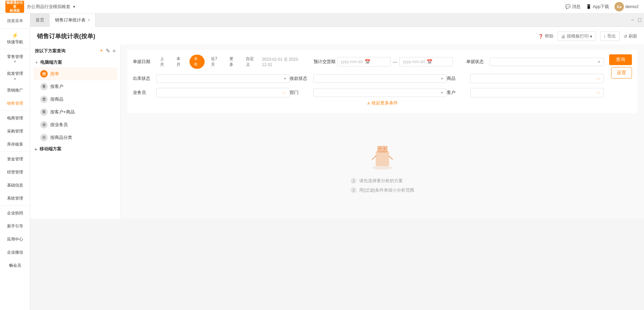 Image resolution: width=644 pixels, height=310 pixels. I want to click on window-minimize-btn: －, so click(633, 20).